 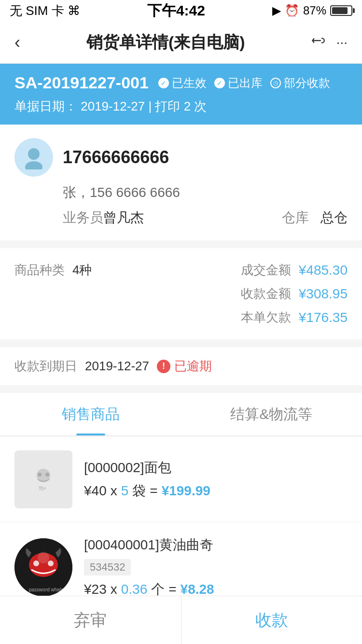 What do you see at coordinates (43, 567) in the screenshot?
I see `product-thumbnail-2: password whale` at bounding box center [43, 567].